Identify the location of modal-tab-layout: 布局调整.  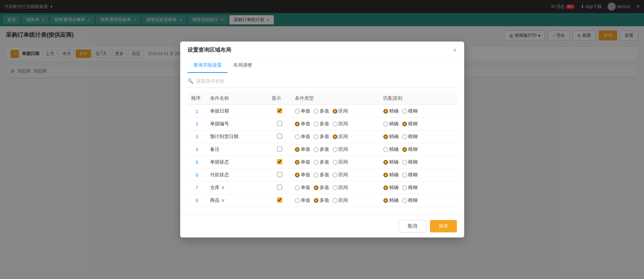
(243, 66).